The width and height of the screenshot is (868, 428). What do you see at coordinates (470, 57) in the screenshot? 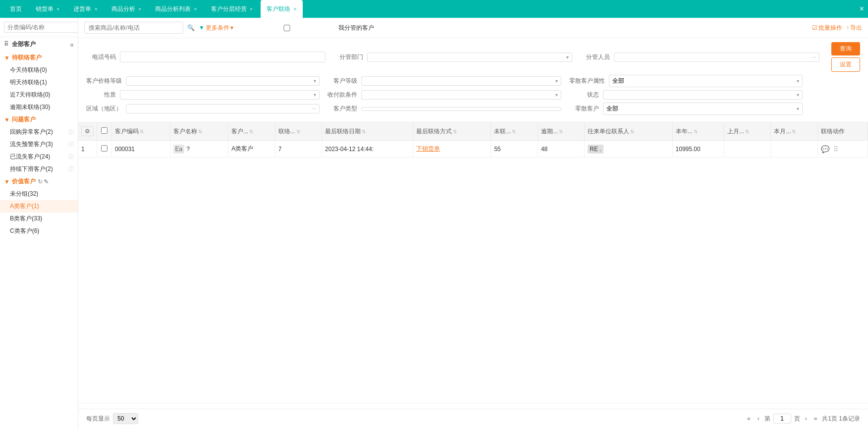
I see `dept-select: ▾` at bounding box center [470, 57].